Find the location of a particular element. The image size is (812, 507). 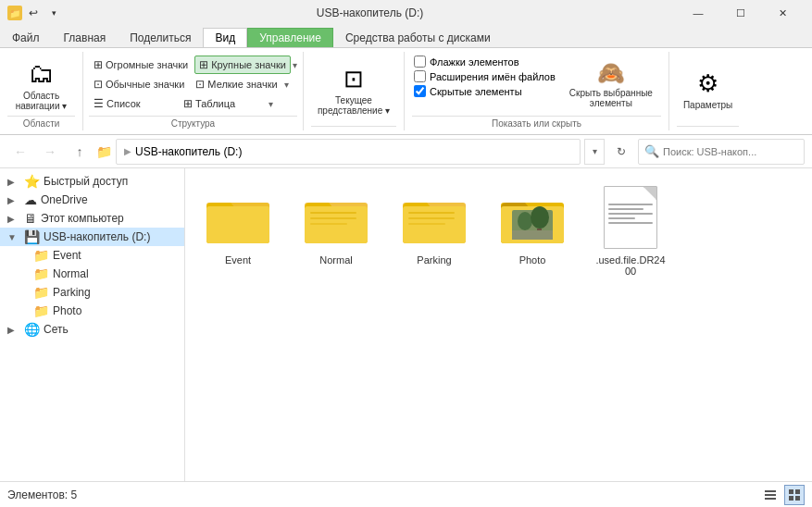

usb-icon: 💾 is located at coordinates (31, 237).